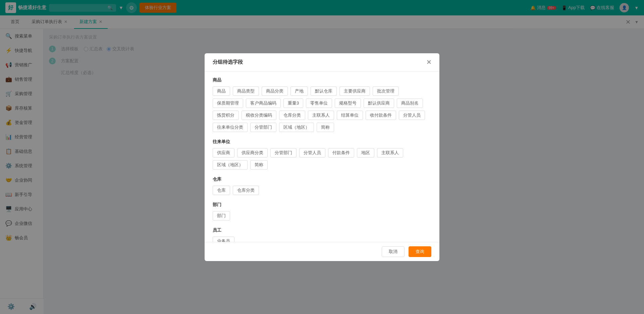 The image size is (644, 314). Describe the element at coordinates (322, 211) in the screenshot. I see `section-department: 部门 部门` at that location.